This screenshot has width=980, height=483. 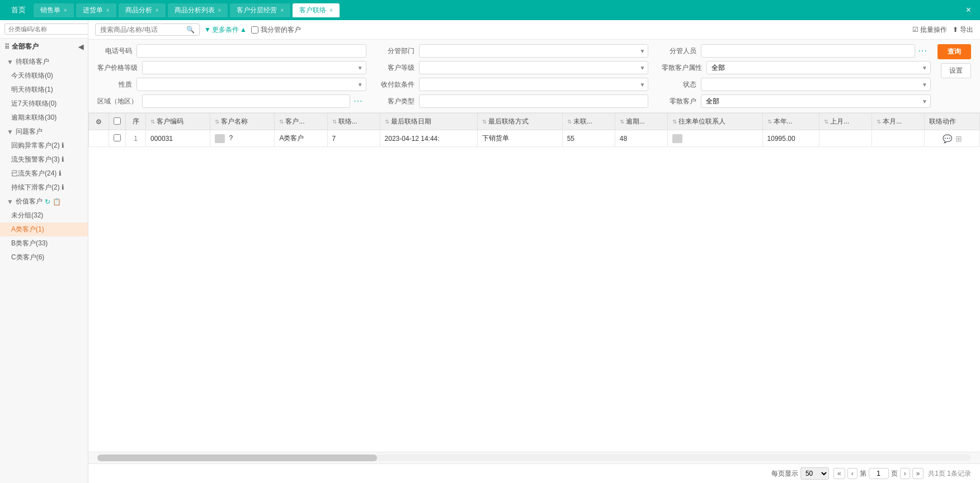 What do you see at coordinates (178, 122) in the screenshot?
I see `col-code: 客户编码` at bounding box center [178, 122].